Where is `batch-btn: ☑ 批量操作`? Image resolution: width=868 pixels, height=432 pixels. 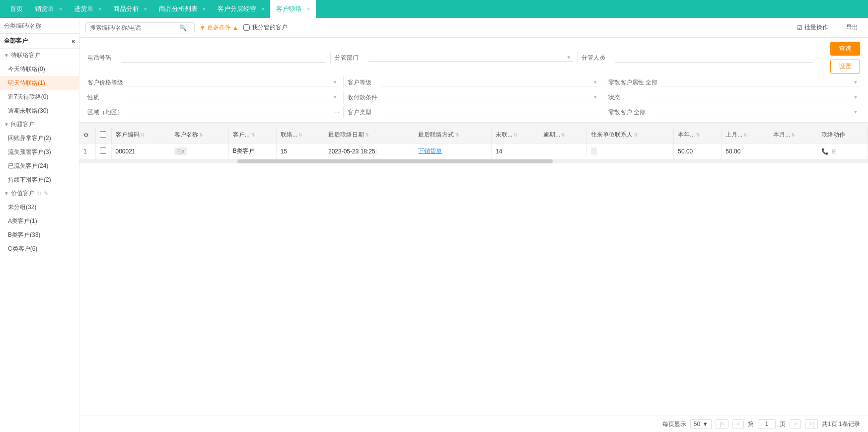 batch-btn: ☑ 批量操作 is located at coordinates (812, 28).